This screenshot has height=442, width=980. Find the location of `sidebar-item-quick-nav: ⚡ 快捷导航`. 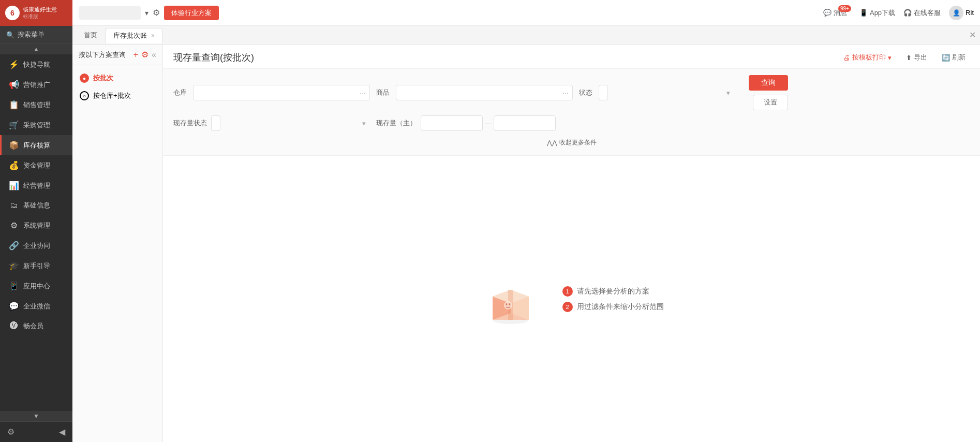

sidebar-item-quick-nav: ⚡ 快捷导航 is located at coordinates (36, 64).